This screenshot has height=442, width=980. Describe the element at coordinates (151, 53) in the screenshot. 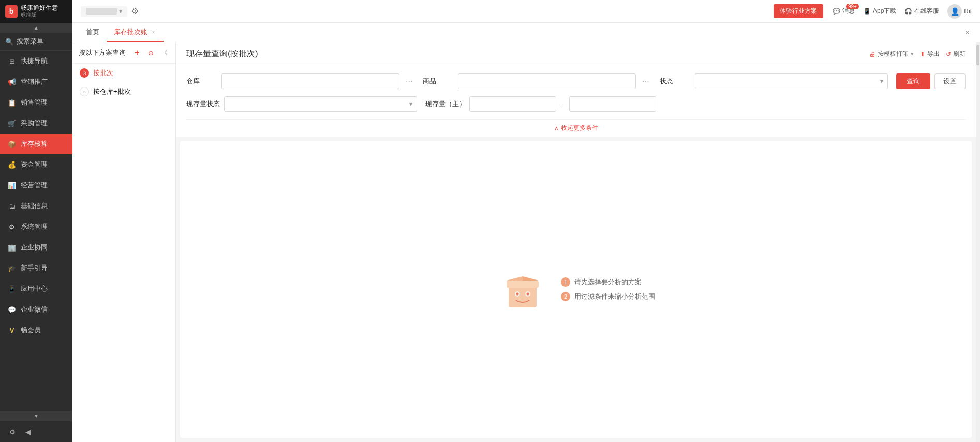

I see `gear-icon: ⊙` at that location.